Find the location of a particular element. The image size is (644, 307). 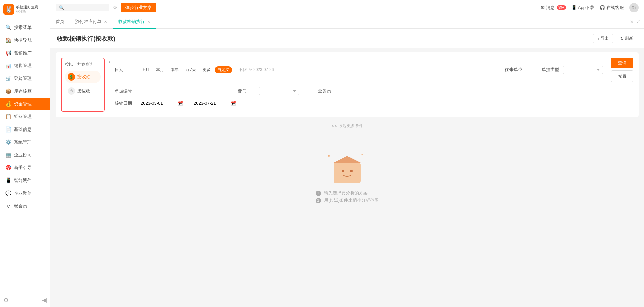

partner-dots: ··· is located at coordinates (529, 70).